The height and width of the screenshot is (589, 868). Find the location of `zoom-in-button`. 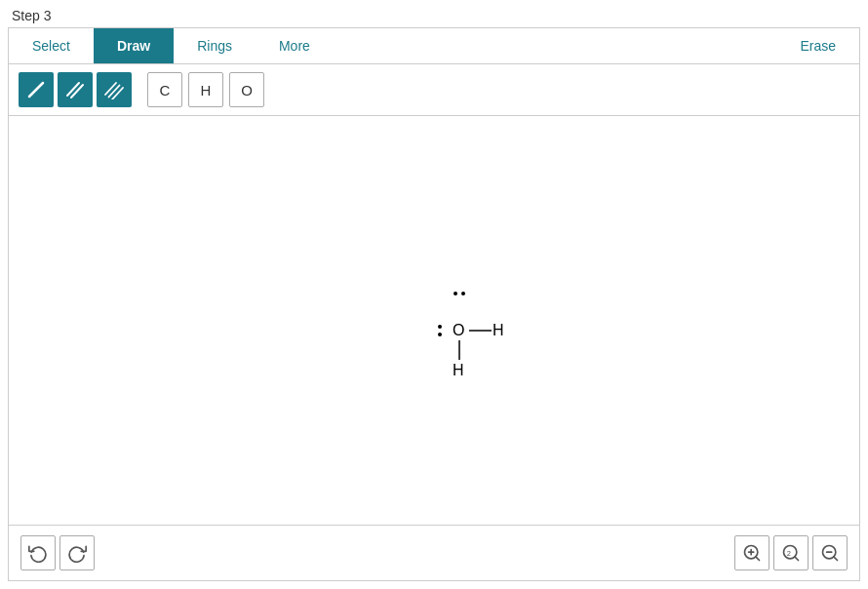

zoom-in-button is located at coordinates (752, 553).